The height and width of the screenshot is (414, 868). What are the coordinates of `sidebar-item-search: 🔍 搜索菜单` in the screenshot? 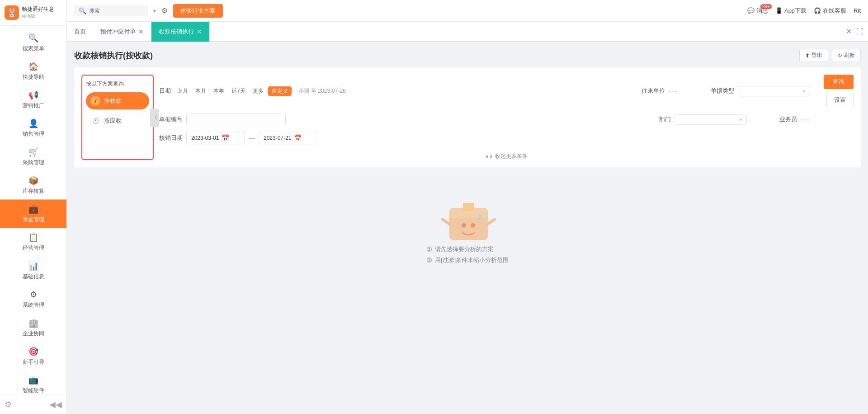 It's located at (33, 43).